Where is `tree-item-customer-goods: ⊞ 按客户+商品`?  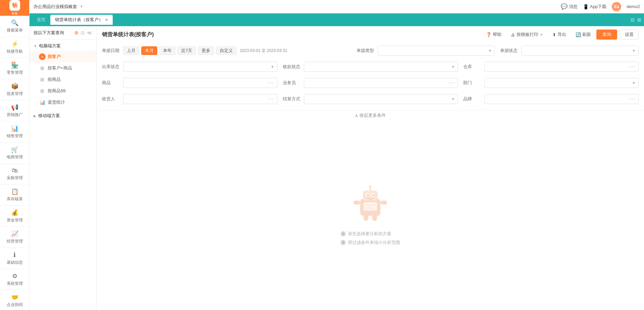 tree-item-customer-goods: ⊞ 按客户+商品 is located at coordinates (63, 68).